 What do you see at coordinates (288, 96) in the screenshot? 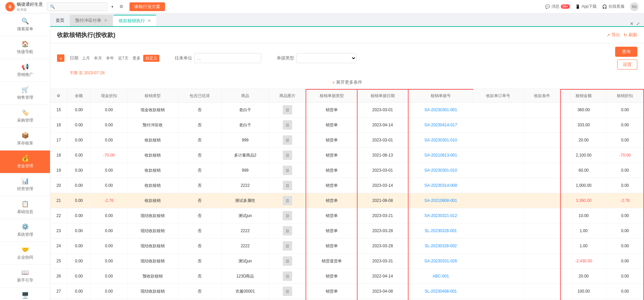
I see `th-goods-image: 商品图片` at bounding box center [288, 96].